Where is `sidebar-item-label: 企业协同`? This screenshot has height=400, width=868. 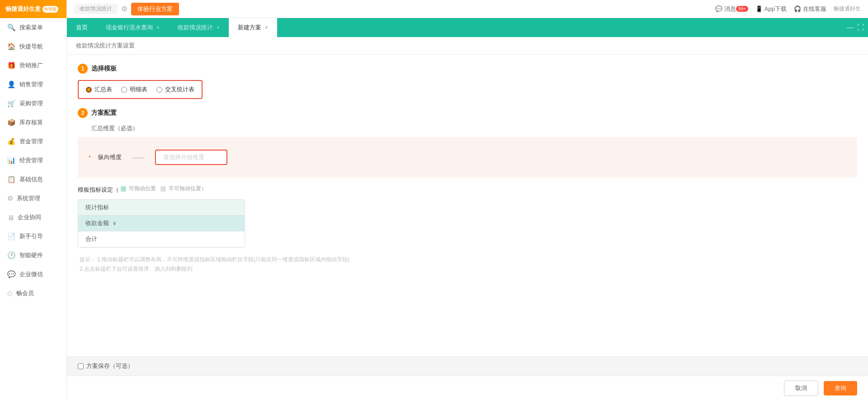 sidebar-item-label: 企业协同 is located at coordinates (29, 217).